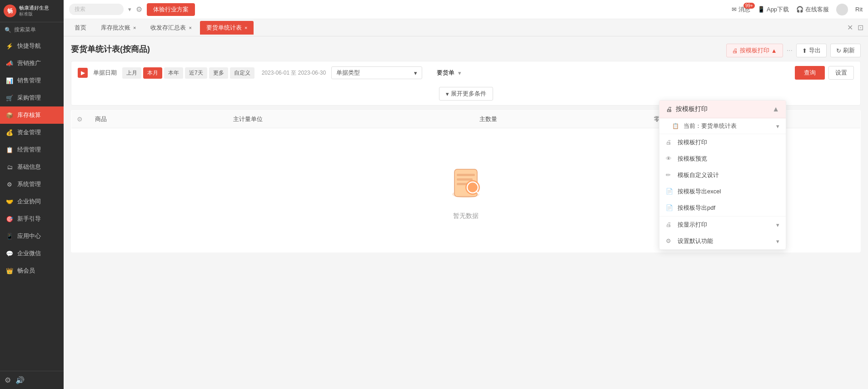  I want to click on empty-svg-icon, so click(466, 183).